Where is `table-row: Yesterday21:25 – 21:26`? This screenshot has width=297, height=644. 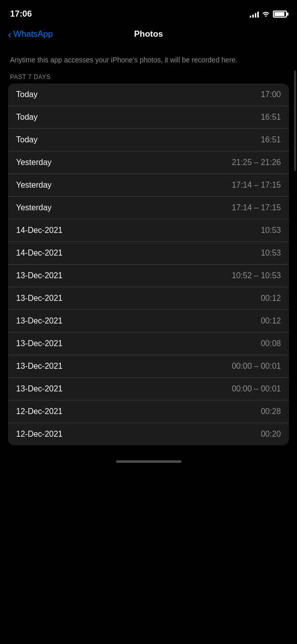
table-row: Yesterday21:25 – 21:26 is located at coordinates (149, 163).